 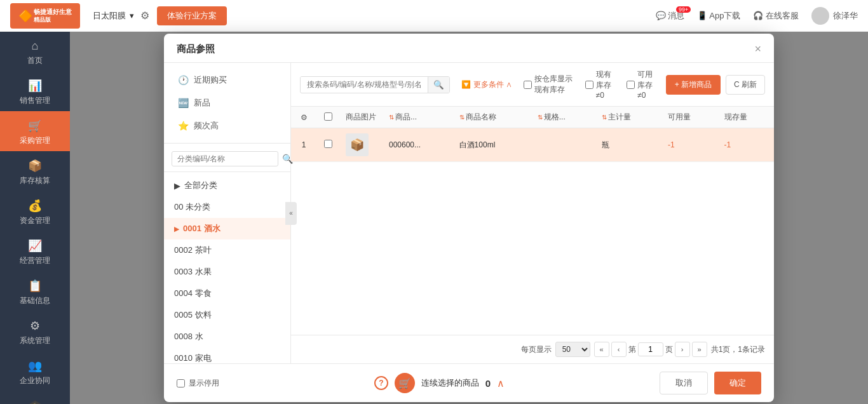 What do you see at coordinates (684, 10) in the screenshot?
I see `notification-badge: 99+` at bounding box center [684, 10].